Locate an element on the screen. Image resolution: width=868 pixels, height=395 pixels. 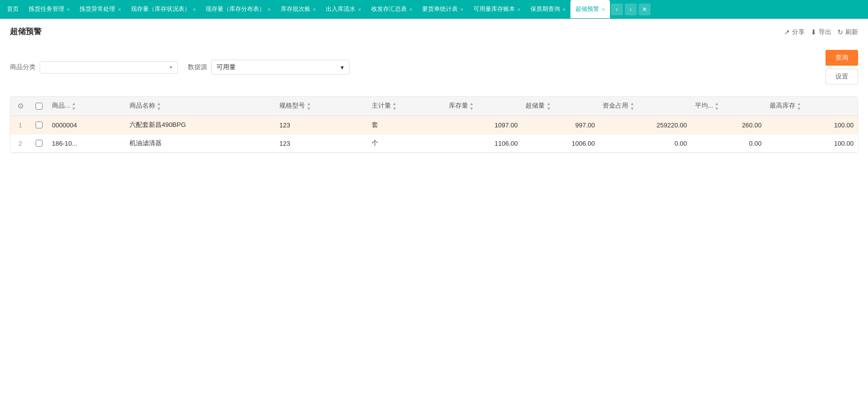
close-tab-stock-status: × is located at coordinates (194, 9).